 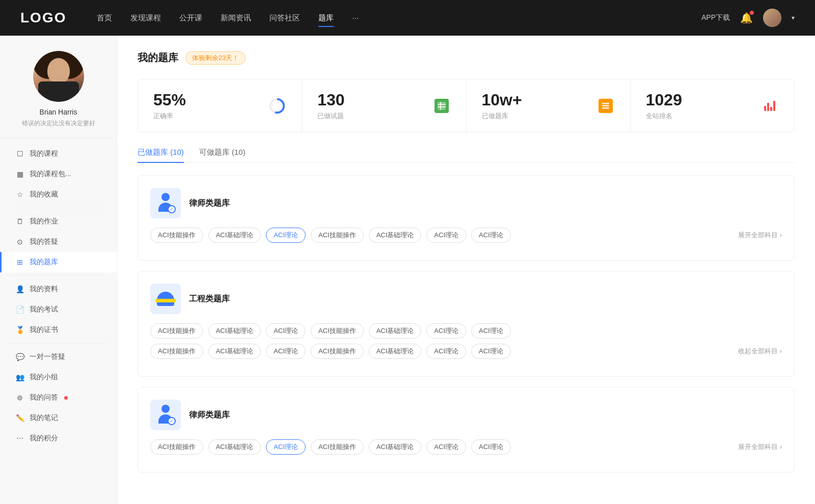 I want to click on eng-tag-14: ACI理论, so click(x=491, y=351).